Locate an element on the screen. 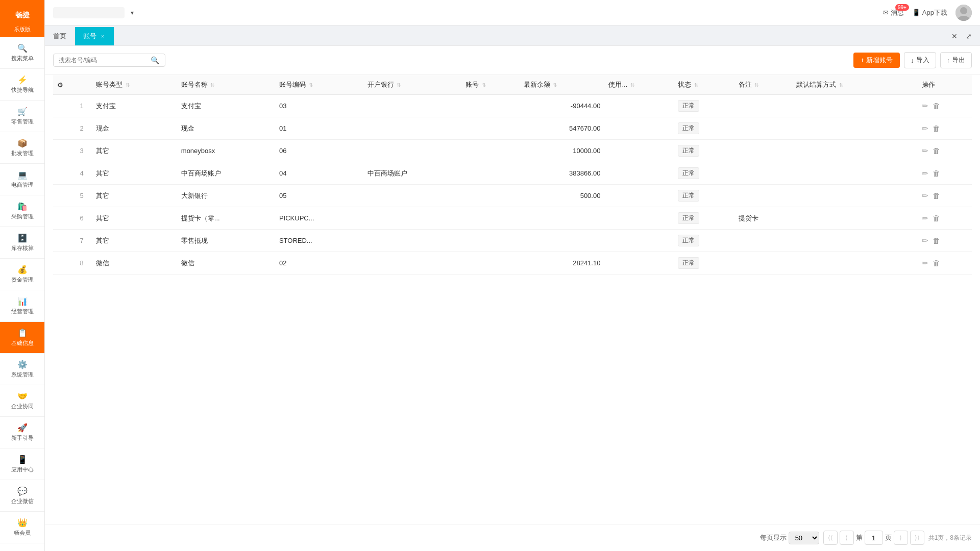 This screenshot has width=980, height=551. page-number-input is located at coordinates (874, 538).